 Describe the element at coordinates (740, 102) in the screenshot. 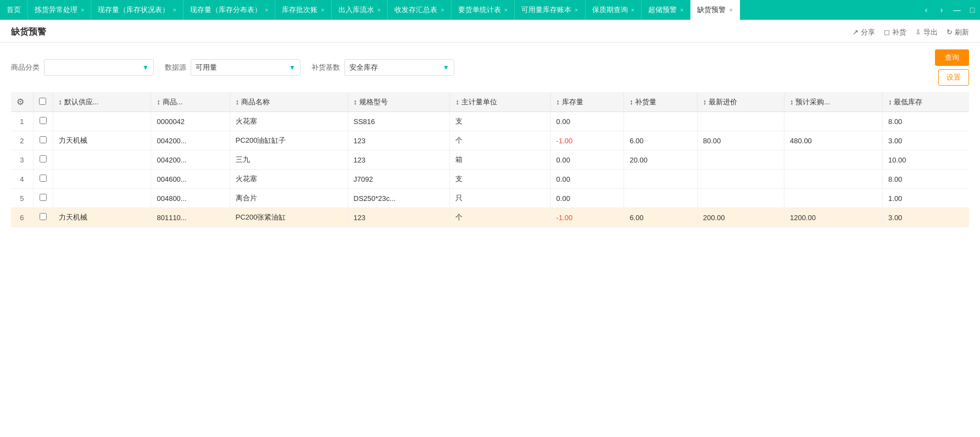

I see `col-latest-price: ↕ 最新进价` at that location.